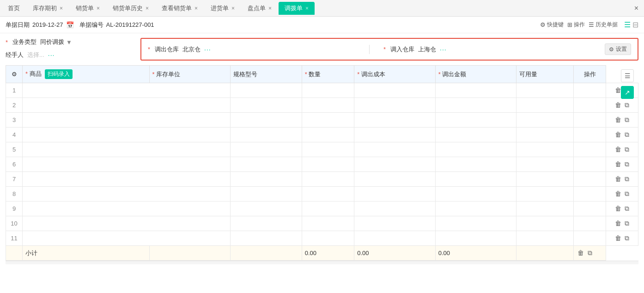 The width and height of the screenshot is (644, 293). What do you see at coordinates (233, 8) in the screenshot?
I see `tab-purchase-order-close: ×` at bounding box center [233, 8].